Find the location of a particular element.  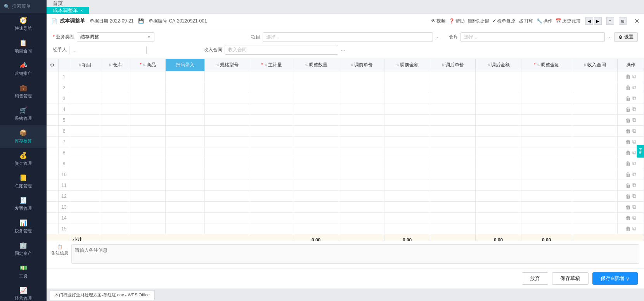

sidebar-item-ops-mgmt: 📈经营管理 is located at coordinates (23, 292).